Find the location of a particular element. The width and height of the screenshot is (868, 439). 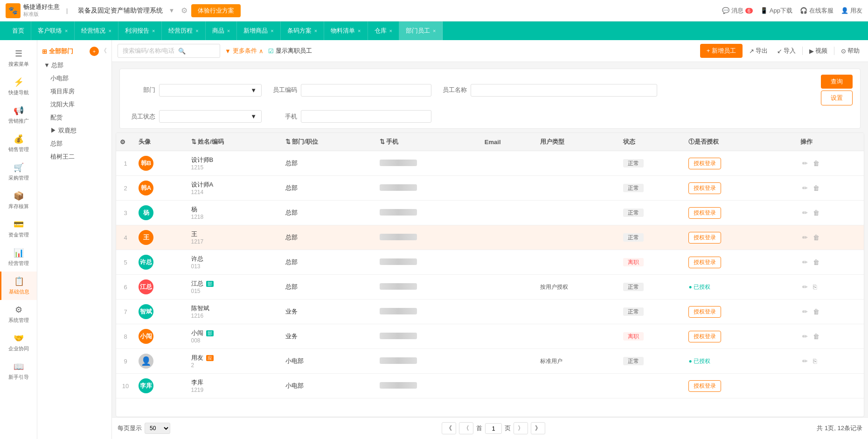

sidebar-item-guide: 📖 新手引导 is located at coordinates (19, 371).